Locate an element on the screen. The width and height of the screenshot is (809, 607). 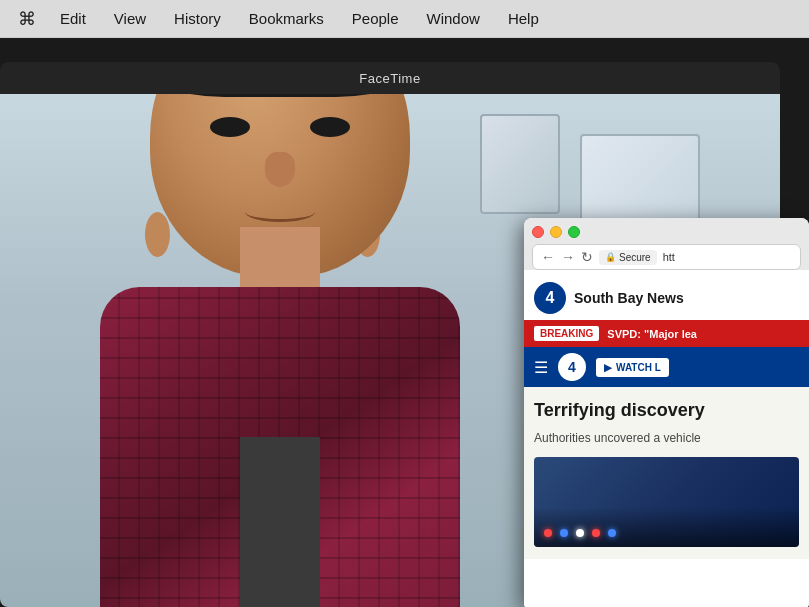
breaking-news-bar: BREAKING SVPD: "Major lea is located at coordinates (666, 334).